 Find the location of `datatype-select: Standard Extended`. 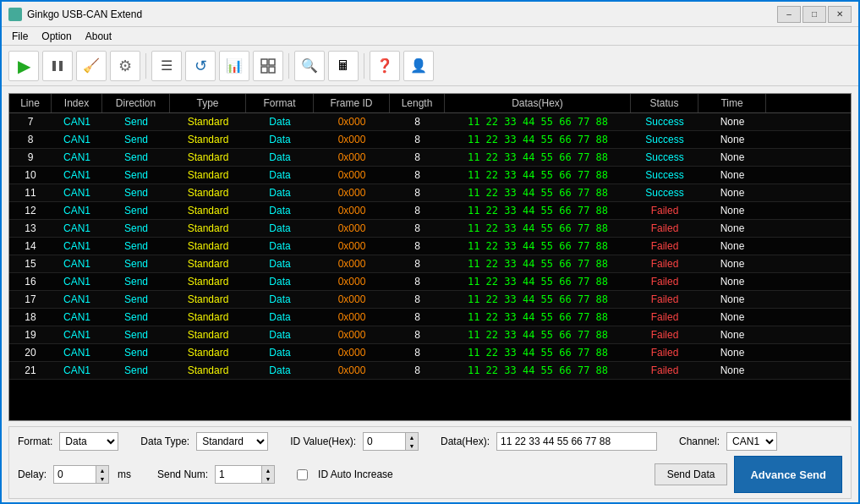

datatype-select: Standard Extended is located at coordinates (232, 441).